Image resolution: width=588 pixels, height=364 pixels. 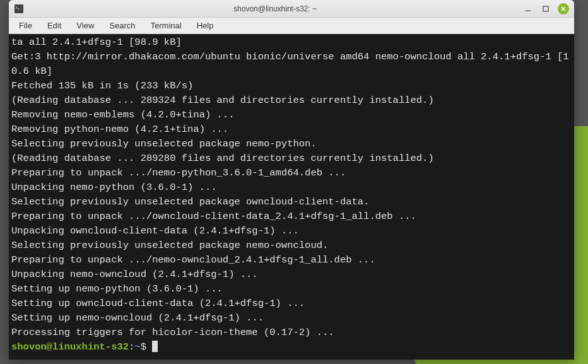 I want to click on menu-file: File, so click(x=25, y=25).